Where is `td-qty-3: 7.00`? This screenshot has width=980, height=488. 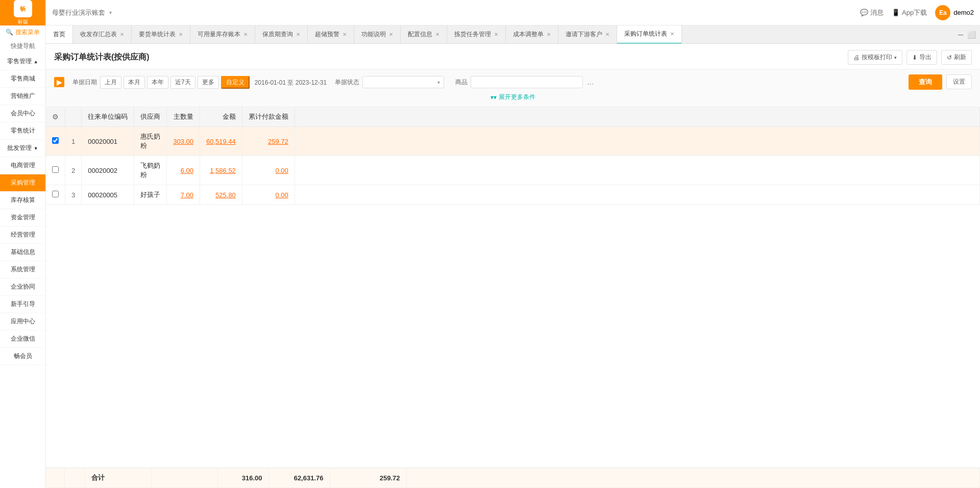
td-qty-3: 7.00 is located at coordinates (184, 195).